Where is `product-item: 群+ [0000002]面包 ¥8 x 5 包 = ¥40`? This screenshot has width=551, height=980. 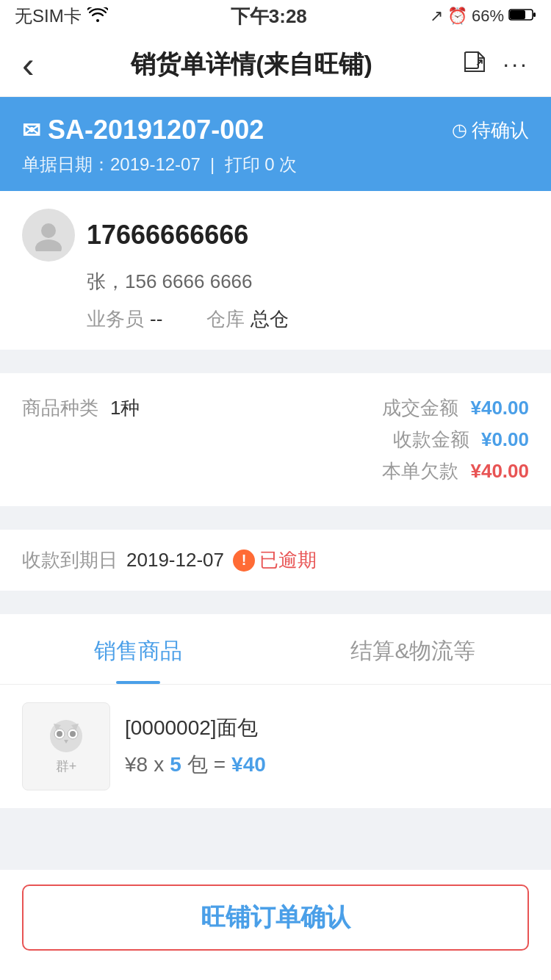 product-item: 群+ [0000002]面包 ¥8 x 5 包 = ¥40 is located at coordinates (276, 746).